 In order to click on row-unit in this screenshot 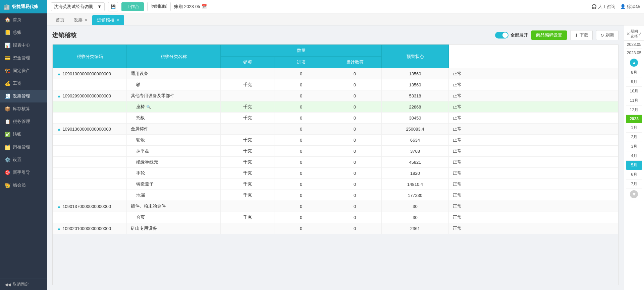, I will do `click(248, 129)`.